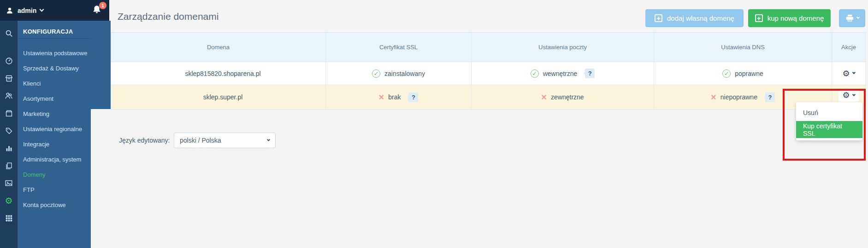  Describe the element at coordinates (54, 68) in the screenshot. I see `sidebar-item-sprzedaz-dostawy: Sprzedaż & Dostawy` at that location.